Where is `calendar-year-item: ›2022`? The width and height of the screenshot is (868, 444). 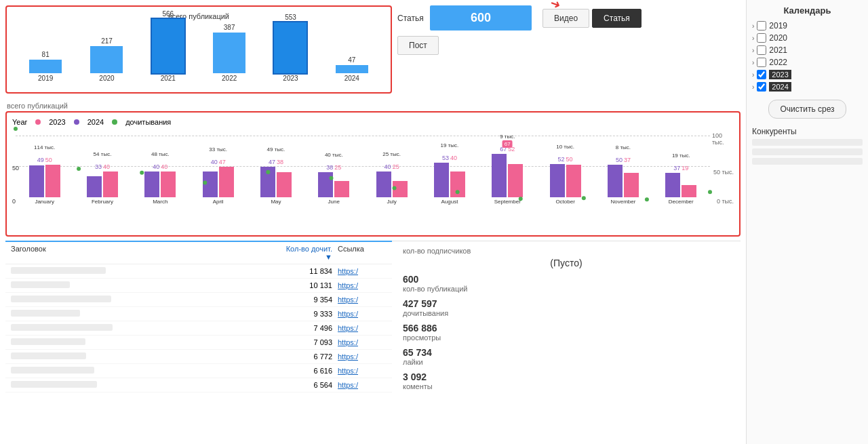
calendar-year-item: ›2022 is located at coordinates (807, 62).